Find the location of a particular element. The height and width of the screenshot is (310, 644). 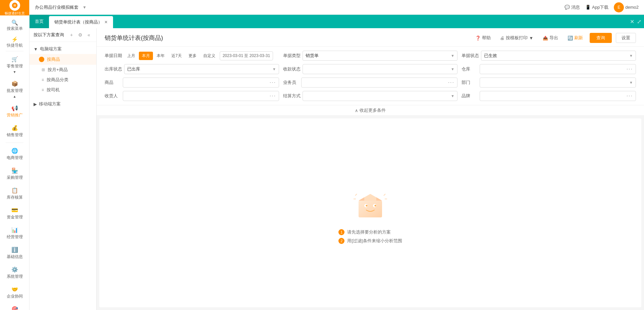

filter-date: 单据日期 上月 本月 本年 近7天 更多 自定义 2023-03-01 至 20… is located at coordinates (192, 56).